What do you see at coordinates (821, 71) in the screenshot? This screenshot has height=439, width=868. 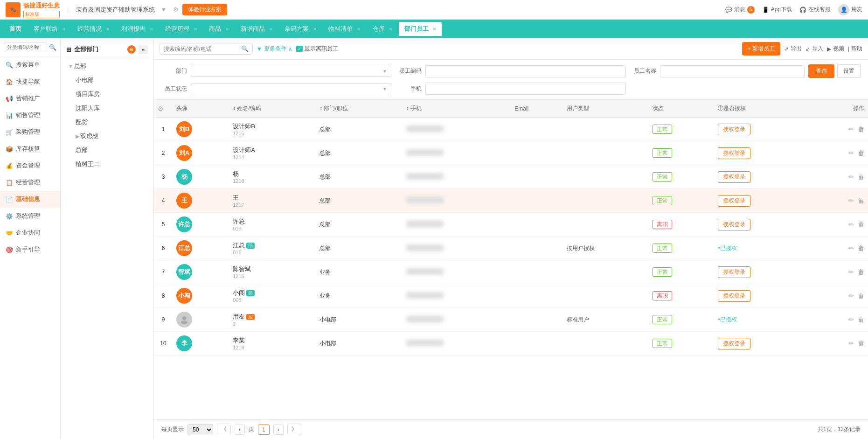 I see `query-button: 查询` at bounding box center [821, 71].